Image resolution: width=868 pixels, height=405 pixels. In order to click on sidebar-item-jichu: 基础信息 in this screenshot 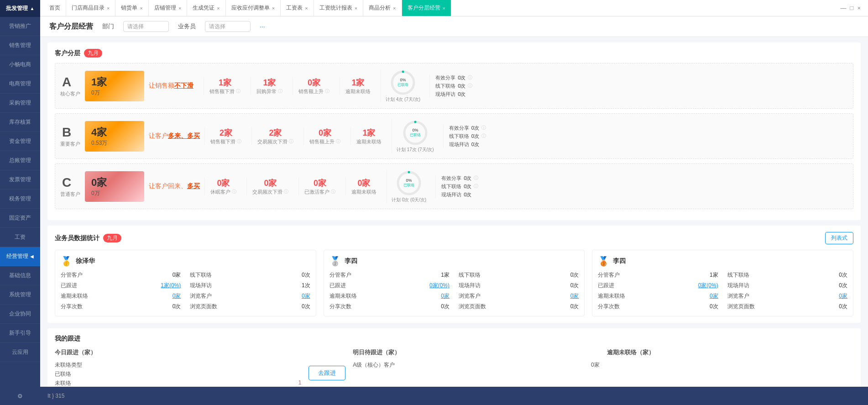, I will do `click(20, 276)`.